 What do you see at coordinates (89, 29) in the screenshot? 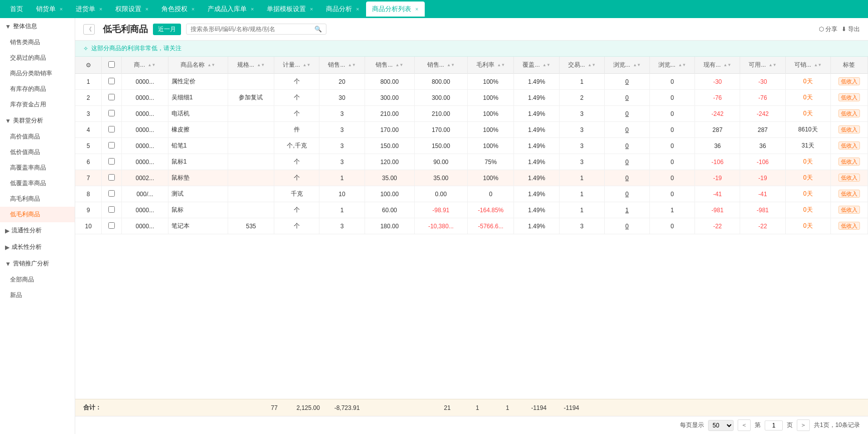
I see `sidebar-collapse-button: 《` at bounding box center [89, 29].